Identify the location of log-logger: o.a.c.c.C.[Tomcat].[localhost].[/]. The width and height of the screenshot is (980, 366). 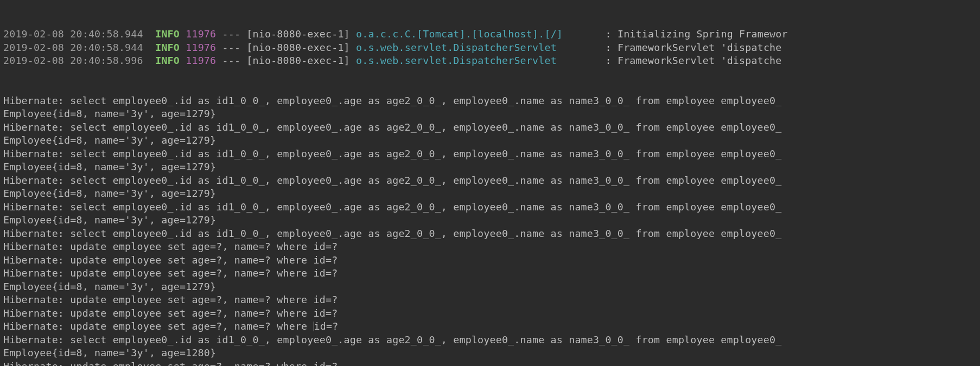
(478, 34).